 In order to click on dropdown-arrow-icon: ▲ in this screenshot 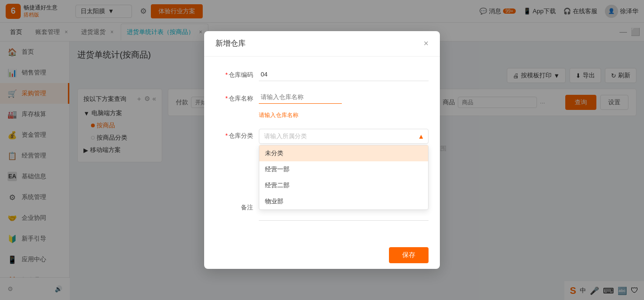, I will do `click(421, 136)`.